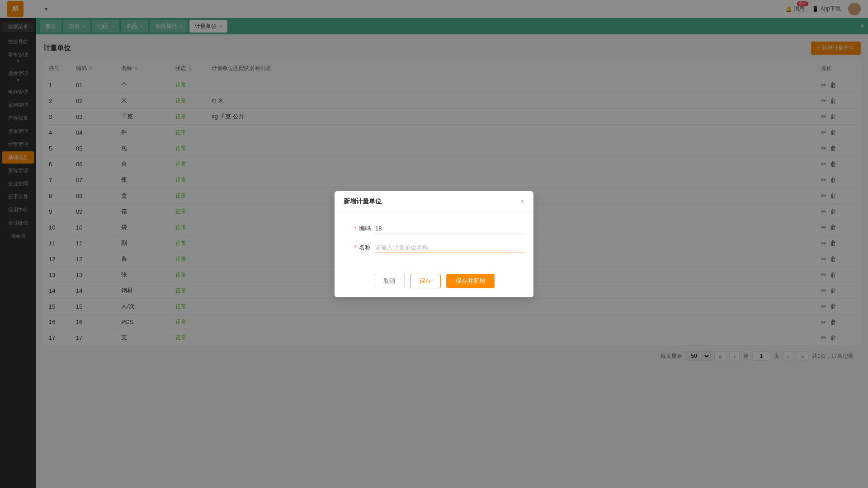 Image resolution: width=868 pixels, height=488 pixels. I want to click on form-row-name: * 名称, so click(434, 248).